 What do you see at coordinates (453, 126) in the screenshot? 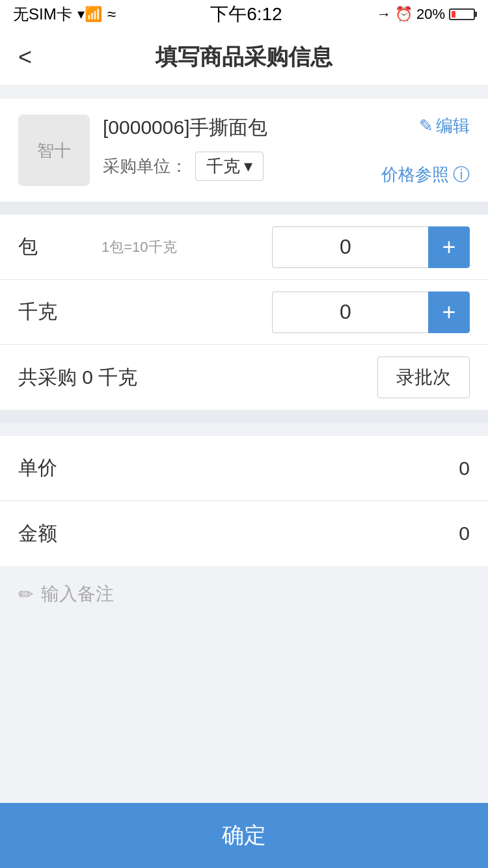
I see `edit-label: 编辑` at bounding box center [453, 126].